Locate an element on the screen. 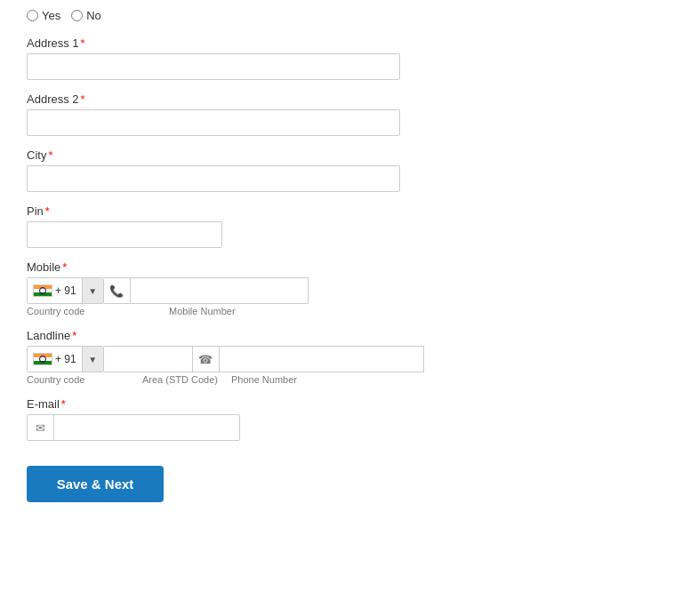  landline-label: Landline* is located at coordinates (341, 336).